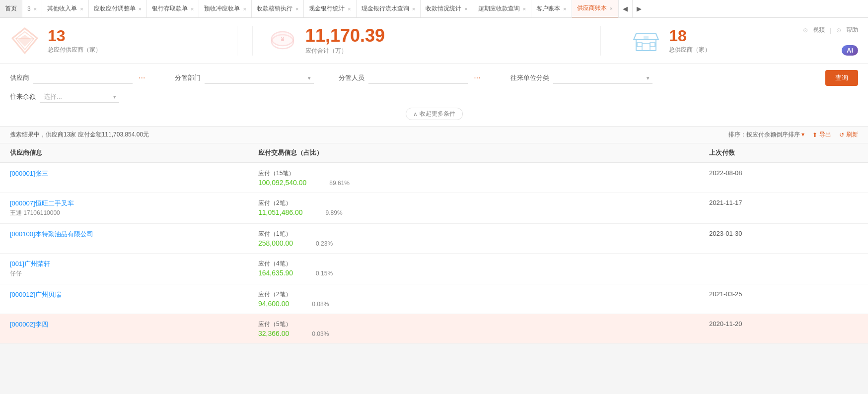 The image size is (868, 394). What do you see at coordinates (30, 264) in the screenshot?
I see `supplier-link-4: [001]广州荣轩` at bounding box center [30, 264].